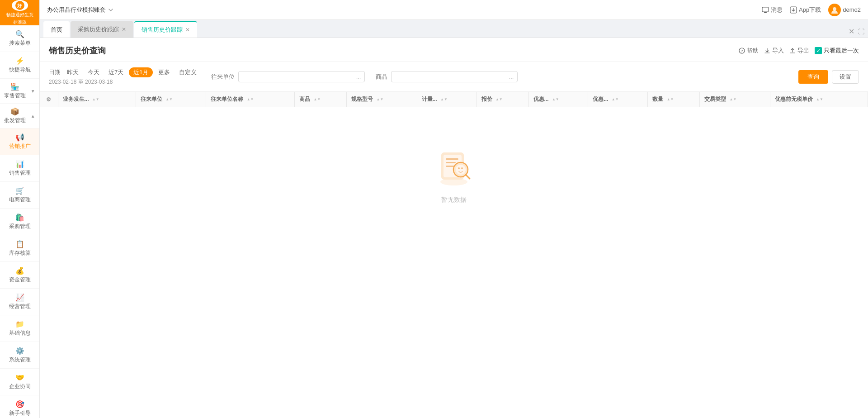 The image size is (868, 418). Describe the element at coordinates (20, 173) in the screenshot. I see `sidebar-item-label: 销售管理` at that location.